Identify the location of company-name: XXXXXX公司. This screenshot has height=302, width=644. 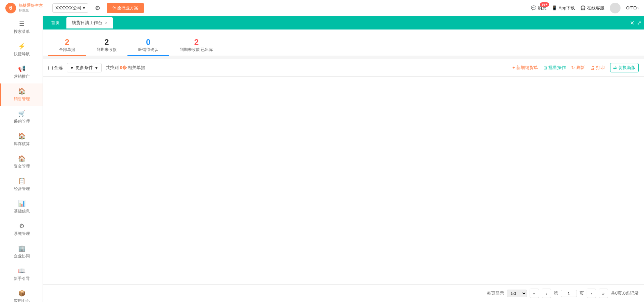
(68, 8).